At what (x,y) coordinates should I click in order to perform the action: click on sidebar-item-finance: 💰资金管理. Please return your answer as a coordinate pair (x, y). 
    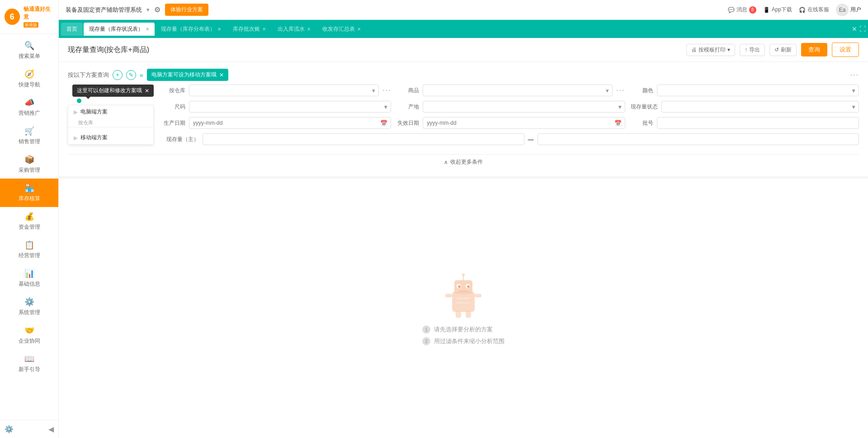
    Looking at the image, I should click on (29, 221).